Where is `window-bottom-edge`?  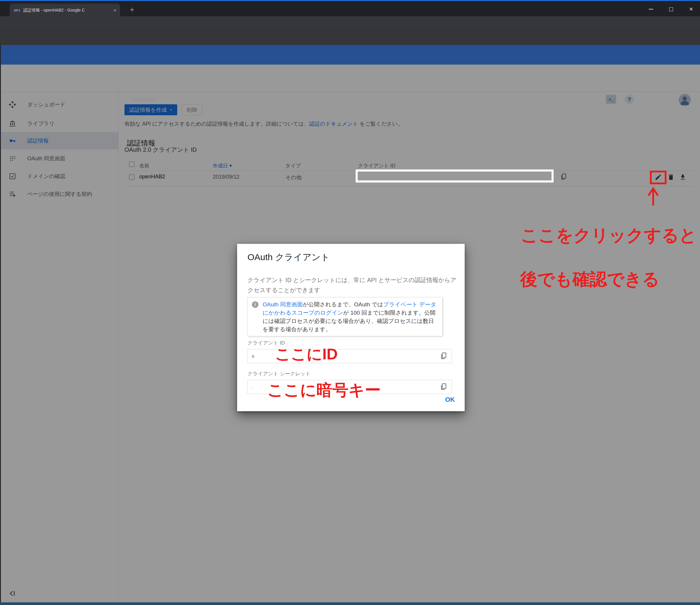 window-bottom-edge is located at coordinates (350, 604).